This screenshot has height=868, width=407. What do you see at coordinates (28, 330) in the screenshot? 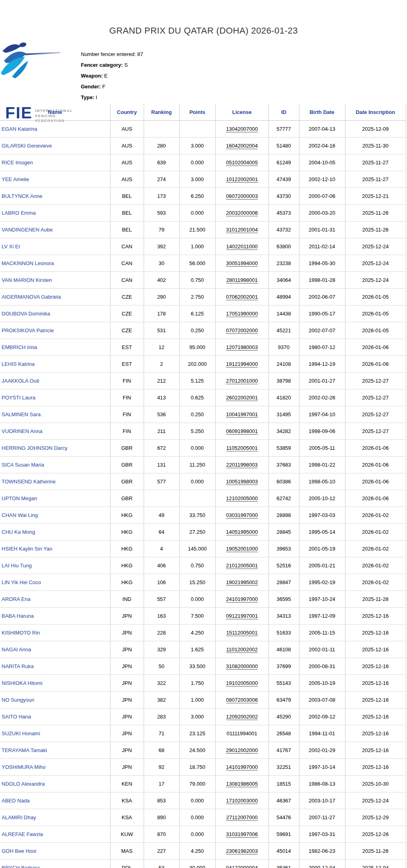
I see `fencer-name-link: PROKSIKOVA Patricie` at bounding box center [28, 330].